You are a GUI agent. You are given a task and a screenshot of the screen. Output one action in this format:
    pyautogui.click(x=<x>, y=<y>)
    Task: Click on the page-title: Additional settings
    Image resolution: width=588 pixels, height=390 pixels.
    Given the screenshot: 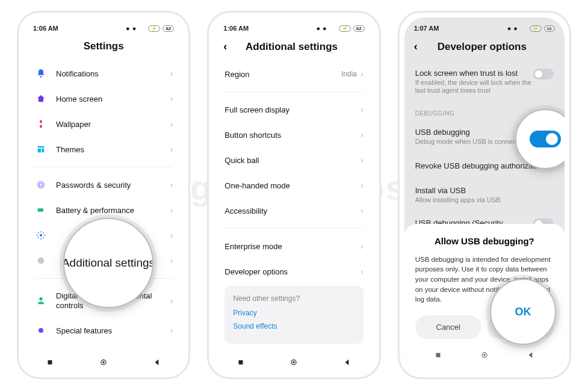 What is the action you would take?
    pyautogui.click(x=291, y=47)
    